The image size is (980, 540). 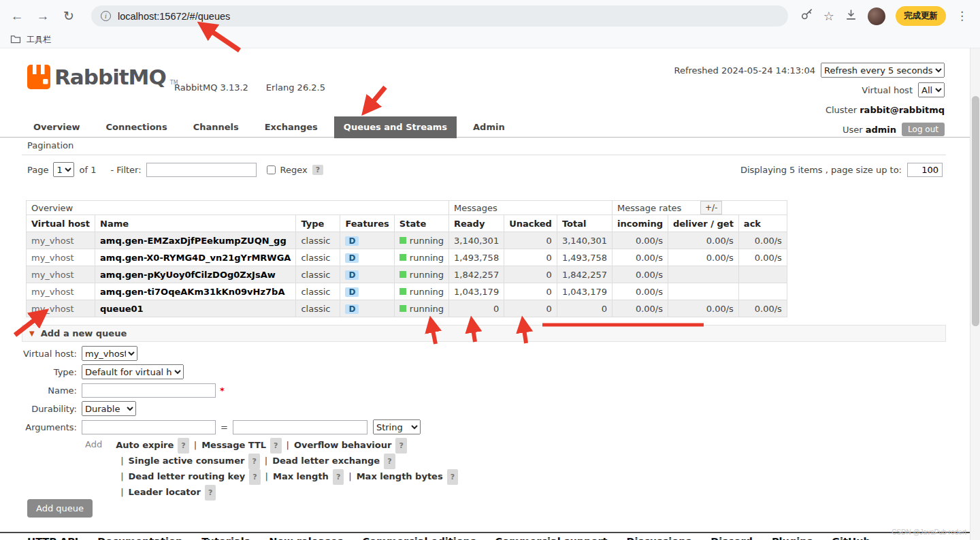 I want to click on footer-link-plugins: Plugins, so click(x=792, y=538).